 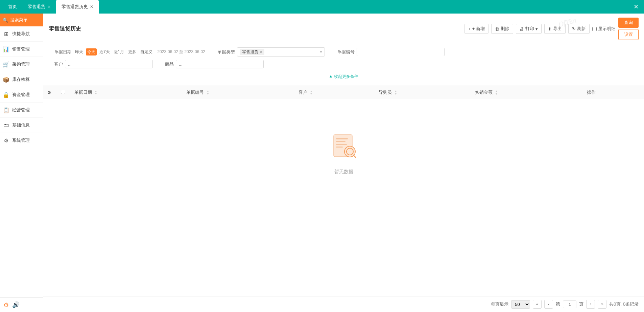 I want to click on sidebar-item-quick-nav: ⊞ 快捷导航, so click(x=22, y=34).